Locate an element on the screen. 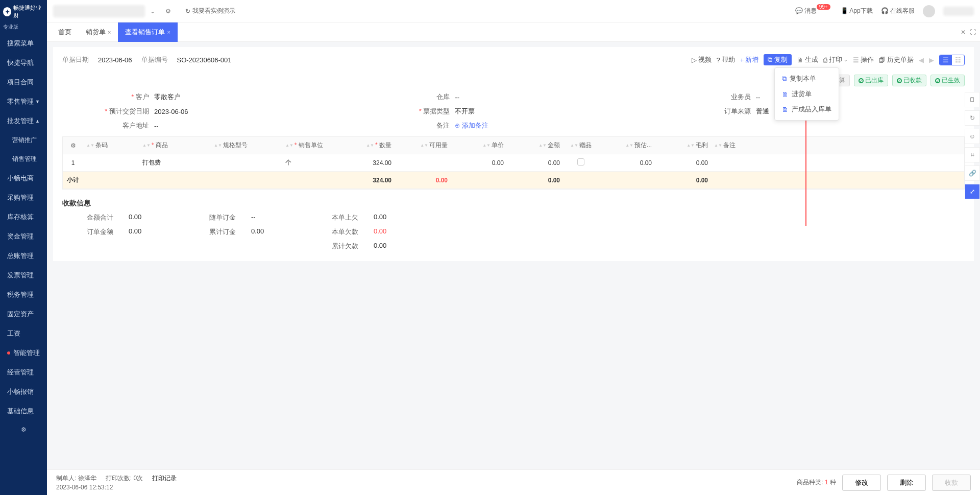  prev-button: ◀ is located at coordinates (921, 60).